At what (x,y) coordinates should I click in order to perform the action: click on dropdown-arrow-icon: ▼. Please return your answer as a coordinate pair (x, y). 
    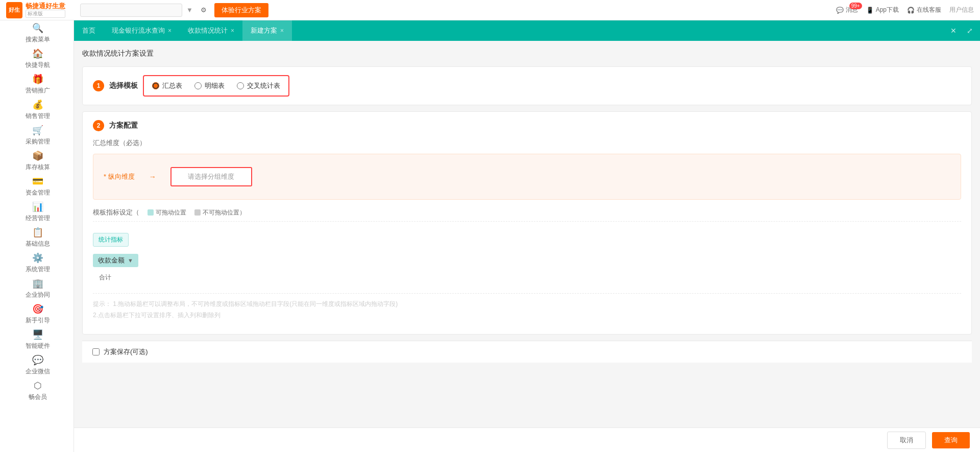
    Looking at the image, I should click on (190, 10).